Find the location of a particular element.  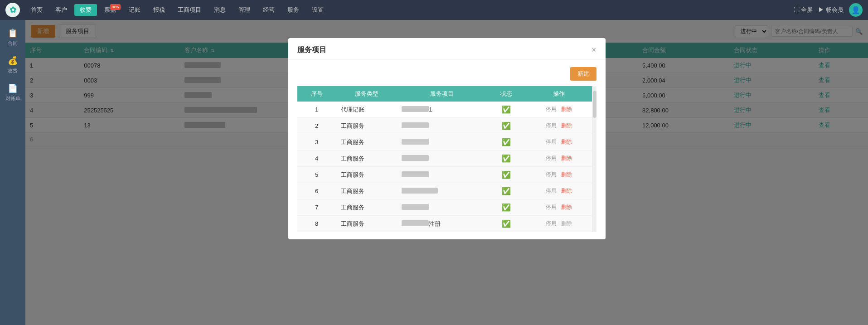

modal-close-button: × is located at coordinates (594, 50).